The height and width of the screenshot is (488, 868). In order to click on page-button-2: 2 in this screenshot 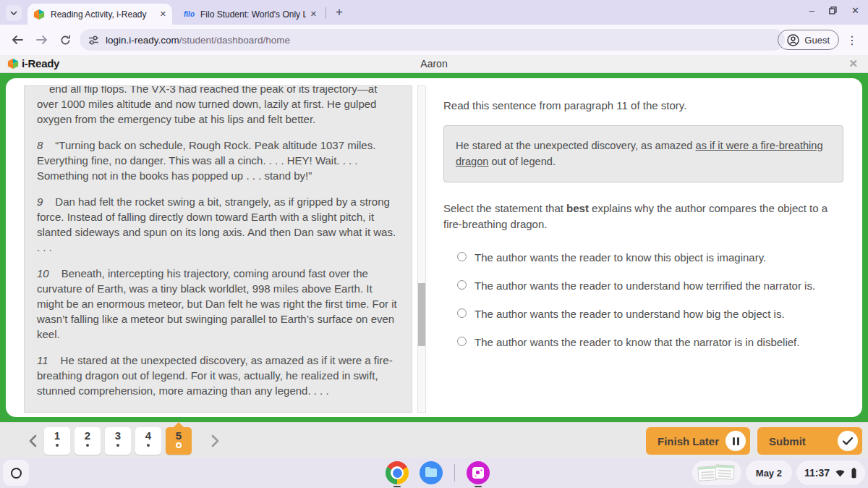, I will do `click(88, 441)`.